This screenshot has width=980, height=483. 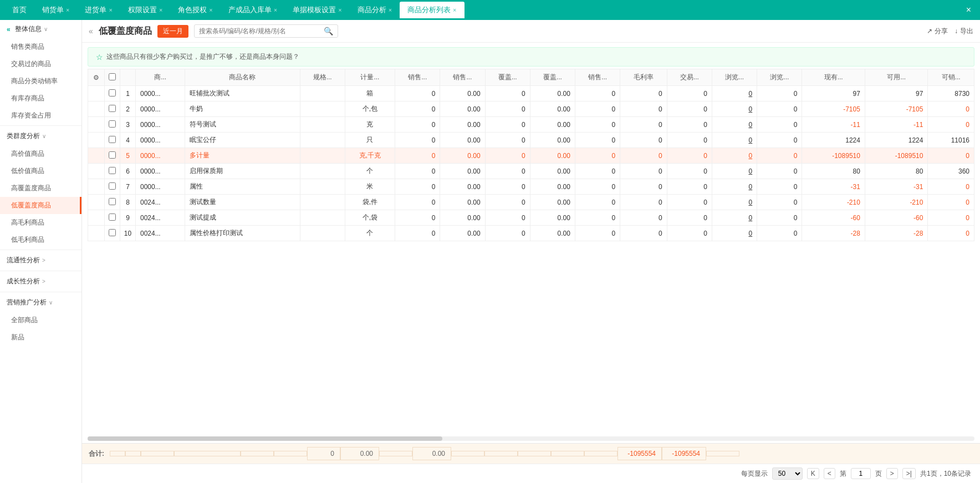 What do you see at coordinates (41, 99) in the screenshot?
I see `sidebar-item-in-stock: 有库存商品` at bounding box center [41, 99].